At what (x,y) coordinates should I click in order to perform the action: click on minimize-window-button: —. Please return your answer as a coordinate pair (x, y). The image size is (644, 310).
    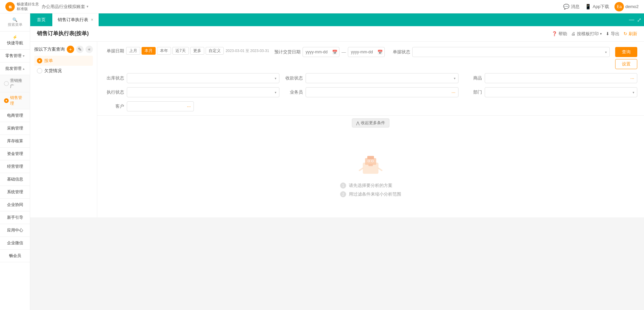
    Looking at the image, I should click on (632, 20).